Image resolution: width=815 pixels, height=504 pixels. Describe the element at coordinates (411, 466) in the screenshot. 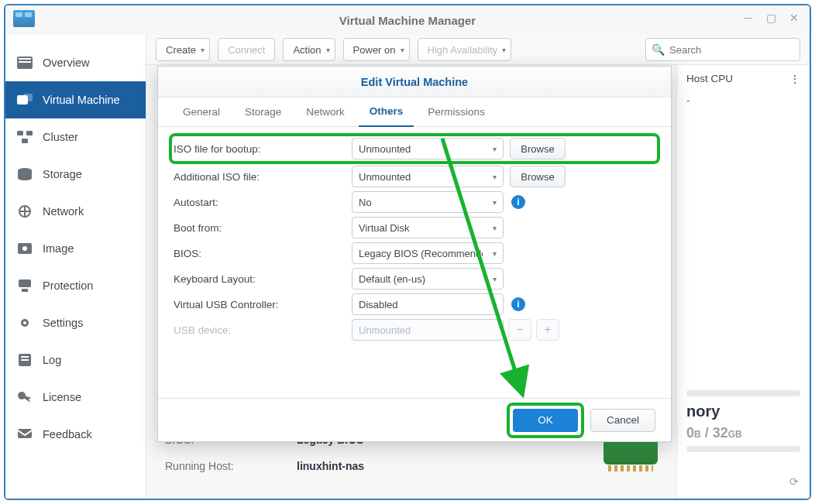

I see `detail-row-running-host: Running Host: linuxhint-nas` at that location.